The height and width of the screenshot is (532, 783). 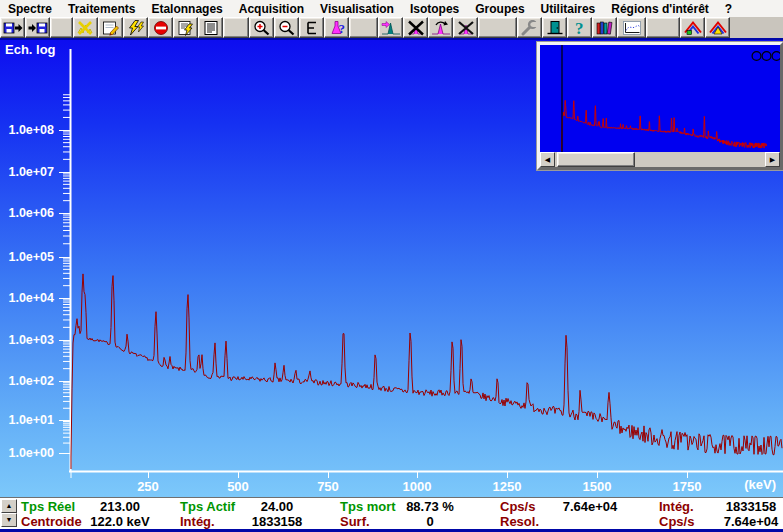 What do you see at coordinates (416, 28) in the screenshot?
I see `peak-delete-button` at bounding box center [416, 28].